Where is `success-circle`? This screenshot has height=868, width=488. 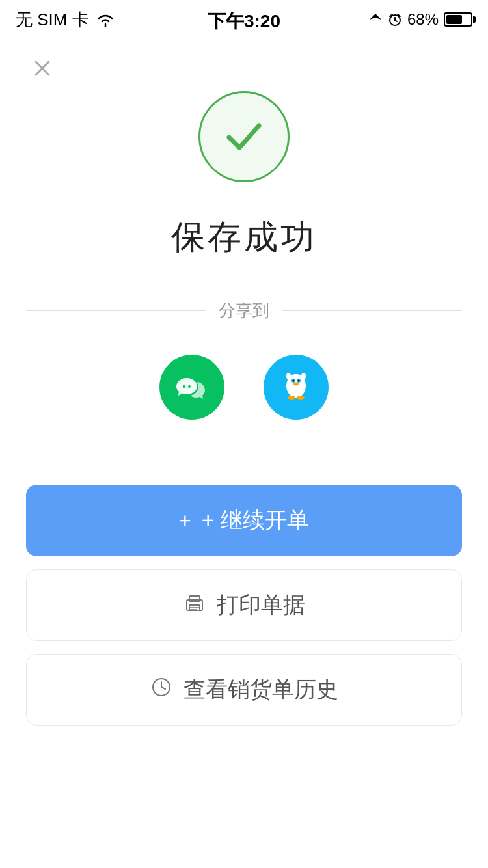 success-circle is located at coordinates (244, 137).